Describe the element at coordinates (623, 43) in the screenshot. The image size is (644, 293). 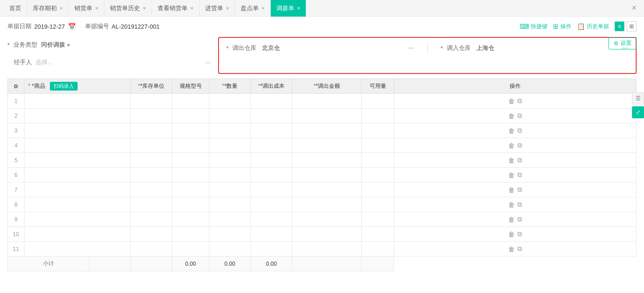
I see `settings-btn: ⚙ 设置` at that location.